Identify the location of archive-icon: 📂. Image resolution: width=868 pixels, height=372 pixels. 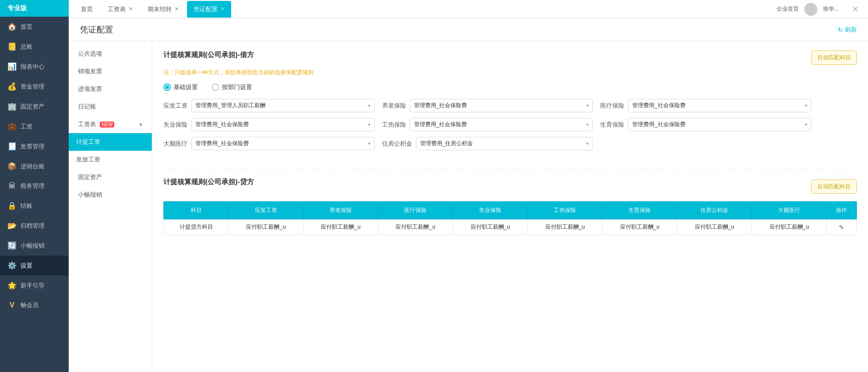
(12, 225).